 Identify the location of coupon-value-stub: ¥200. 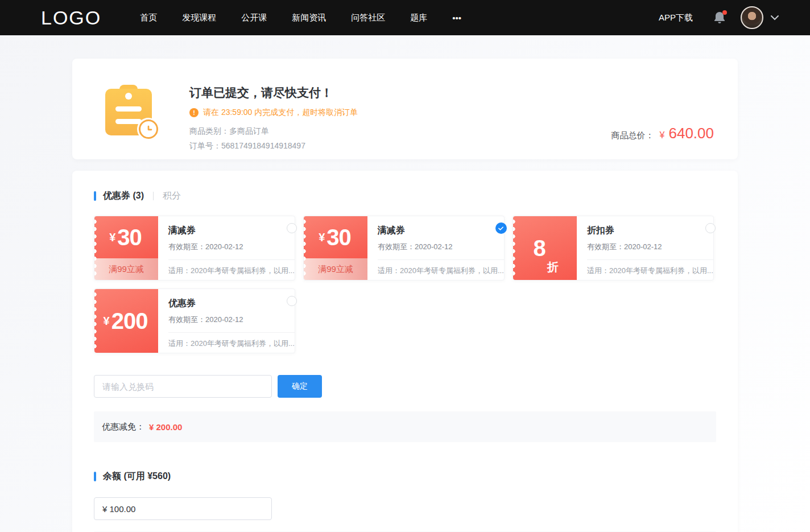
(126, 321).